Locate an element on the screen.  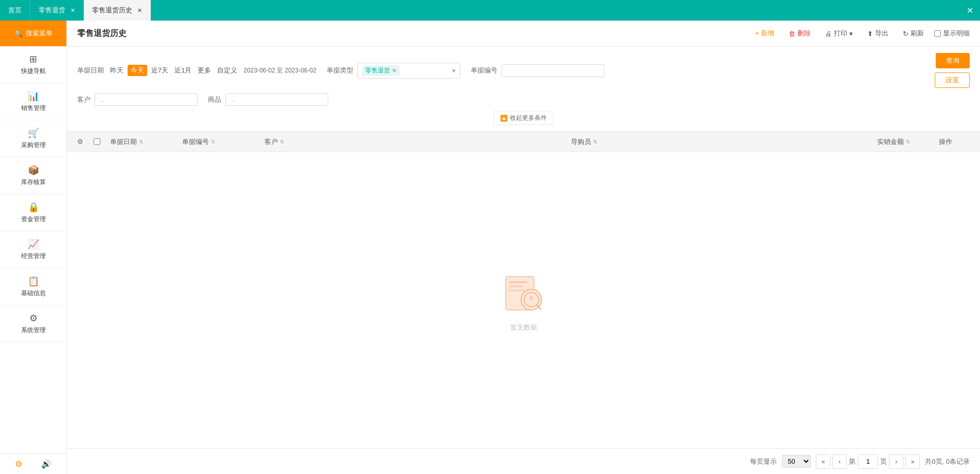
sidebar-item-sales-mgmt: 📊 销售管理 is located at coordinates (33, 102).